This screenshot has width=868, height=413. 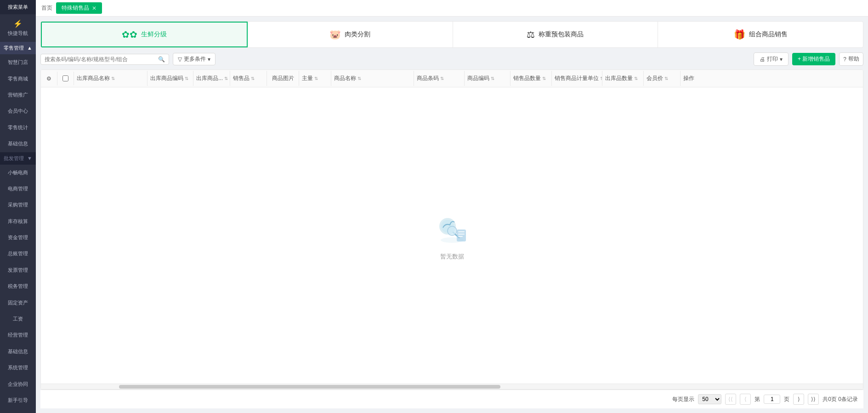 I want to click on sidebar-item-tax: 税务管理, so click(x=18, y=286).